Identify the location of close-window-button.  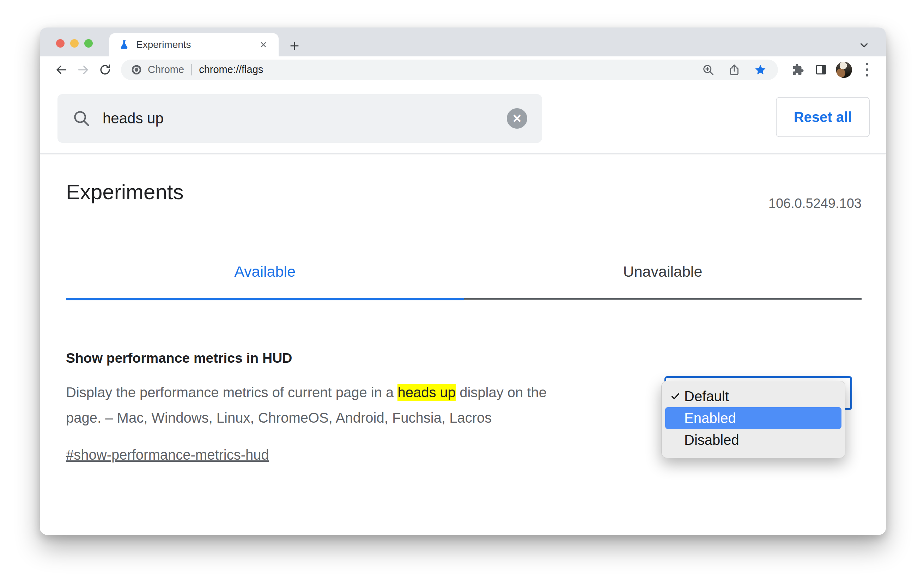
(60, 43).